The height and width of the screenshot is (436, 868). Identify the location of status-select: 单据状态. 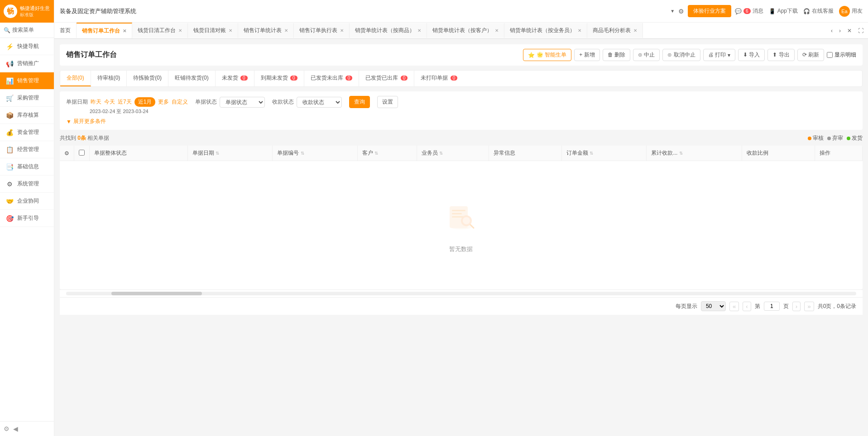
(242, 102).